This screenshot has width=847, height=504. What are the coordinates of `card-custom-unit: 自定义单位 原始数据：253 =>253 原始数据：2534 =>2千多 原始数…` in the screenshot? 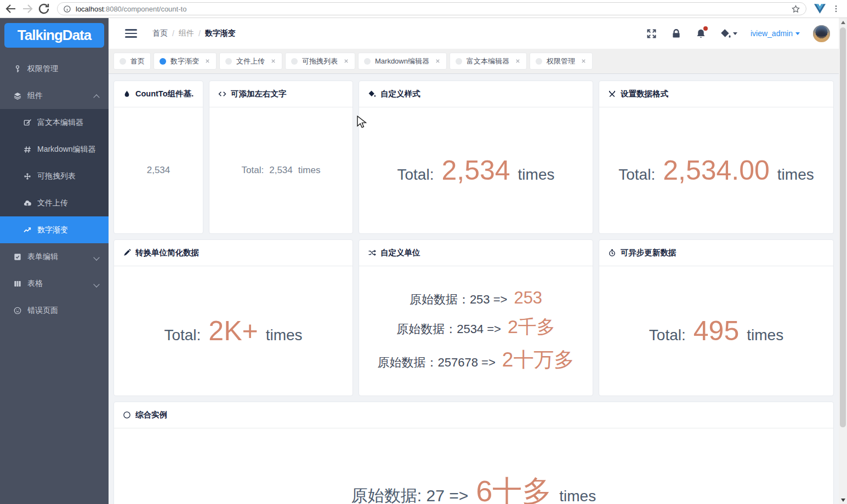 It's located at (476, 318).